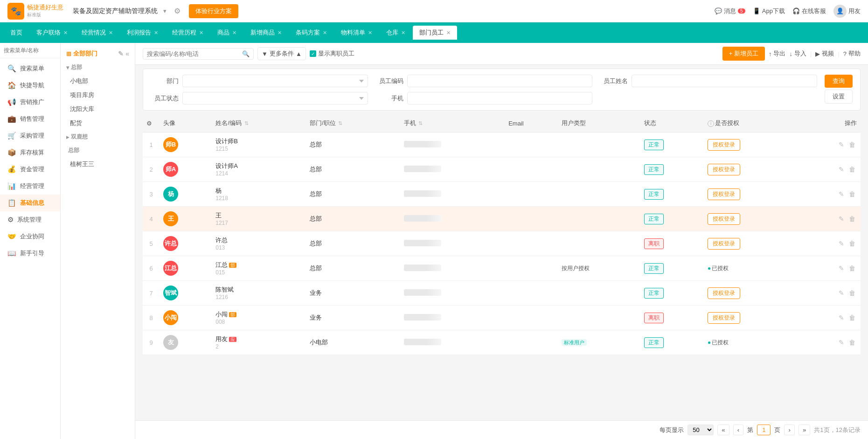  Describe the element at coordinates (738, 430) in the screenshot. I see `prev-page-button: ‹` at that location.